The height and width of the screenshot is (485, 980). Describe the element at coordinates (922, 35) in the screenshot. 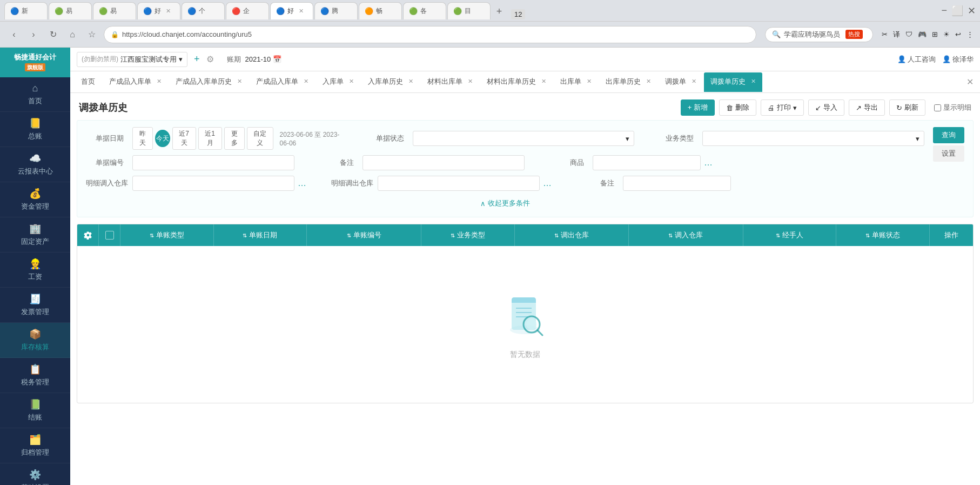

I see `game-icon: 🎮` at that location.